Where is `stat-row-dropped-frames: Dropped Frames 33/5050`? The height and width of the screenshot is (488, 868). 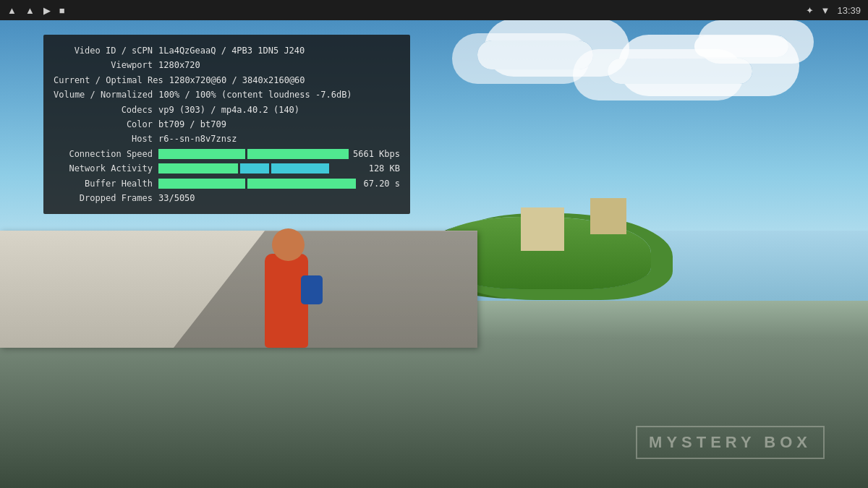
stat-row-dropped-frames: Dropped Frames 33/5050 is located at coordinates (227, 198).